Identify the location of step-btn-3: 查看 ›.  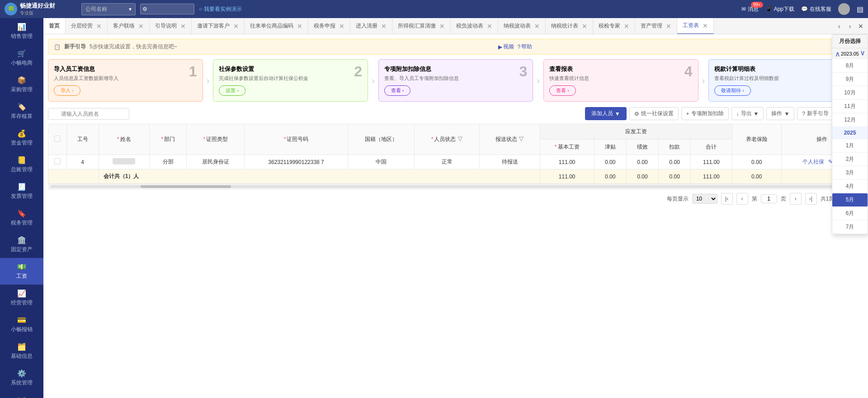
(398, 90).